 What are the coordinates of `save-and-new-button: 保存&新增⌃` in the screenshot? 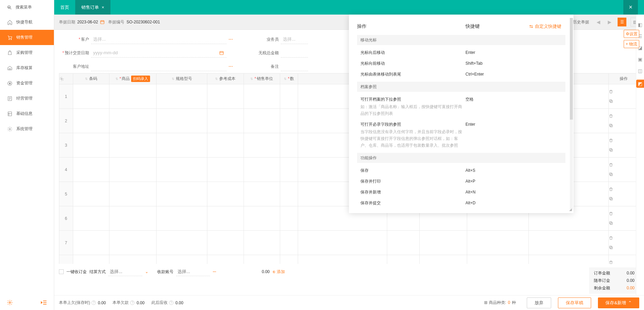 It's located at (619, 303).